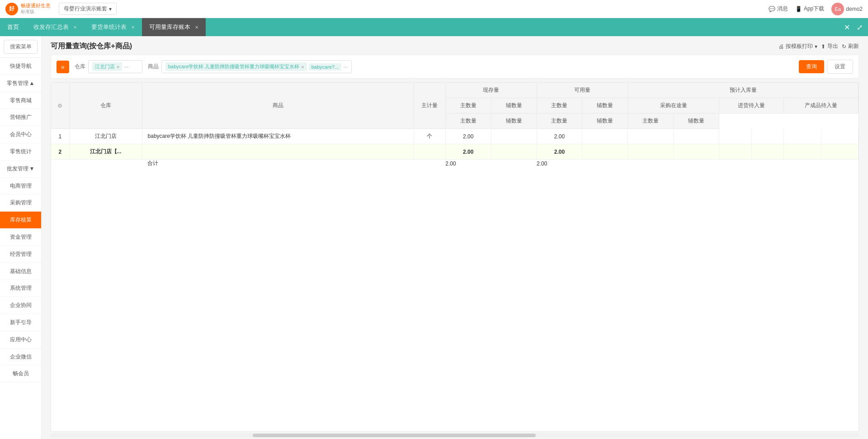 This screenshot has width=868, height=439. Describe the element at coordinates (109, 27) in the screenshot. I see `tab-order-stats-label: 要货单统计表` at that location.